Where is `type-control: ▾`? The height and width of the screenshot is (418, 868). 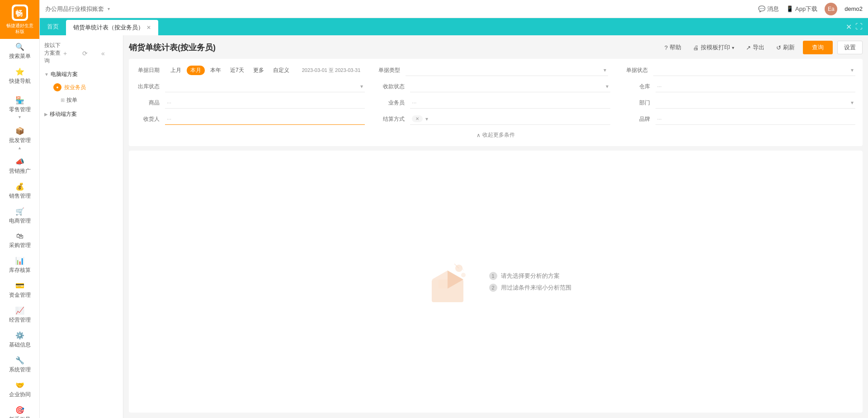 type-control: ▾ is located at coordinates (506, 70).